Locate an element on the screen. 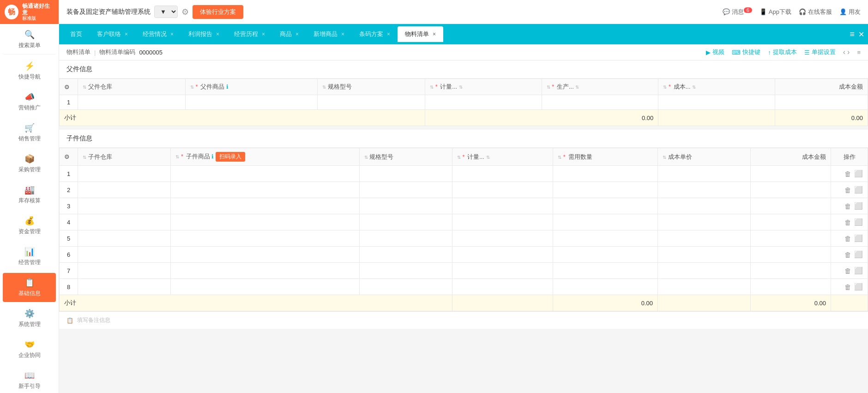 The height and width of the screenshot is (393, 868). copy-icon-3: ⬜ is located at coordinates (859, 206).